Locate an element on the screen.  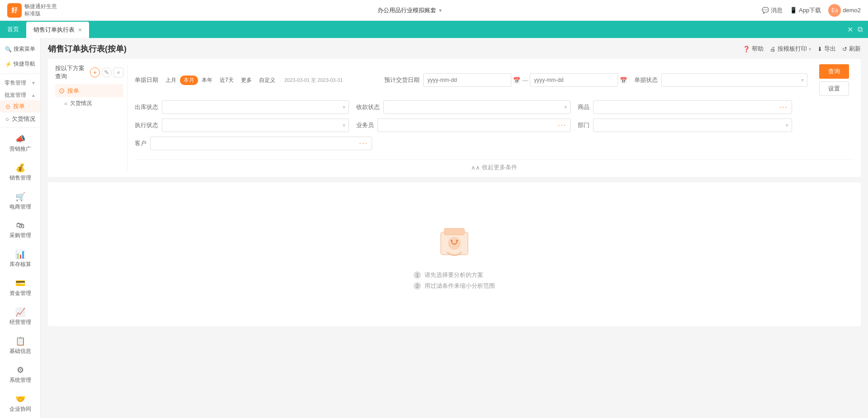
receipt-status-select is located at coordinates (477, 107).